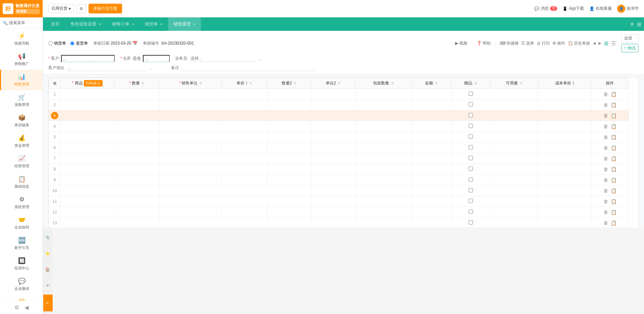 The image size is (644, 314). Describe the element at coordinates (21, 121) in the screenshot. I see `sidebar-item-kucun: 📦 库存核算` at that location.